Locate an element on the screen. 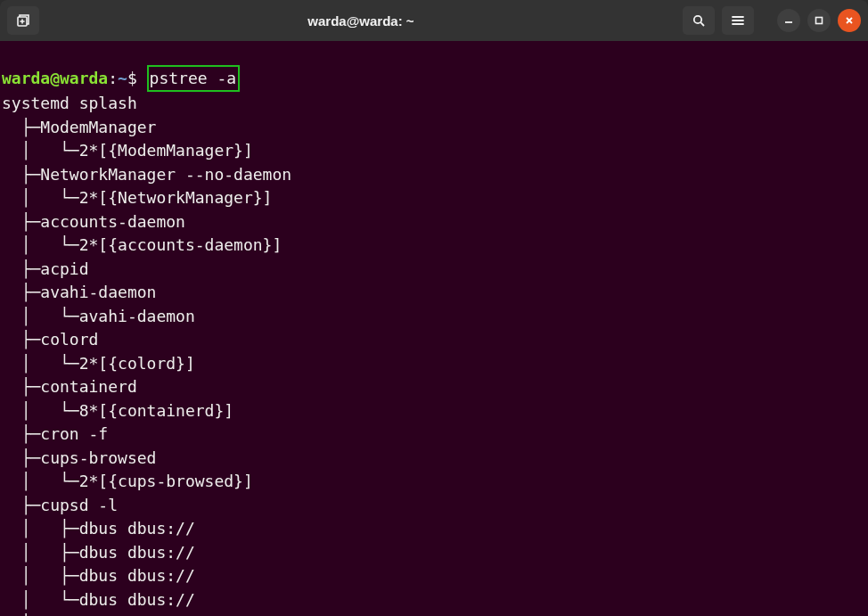 The image size is (868, 616). search-button is located at coordinates (699, 21).